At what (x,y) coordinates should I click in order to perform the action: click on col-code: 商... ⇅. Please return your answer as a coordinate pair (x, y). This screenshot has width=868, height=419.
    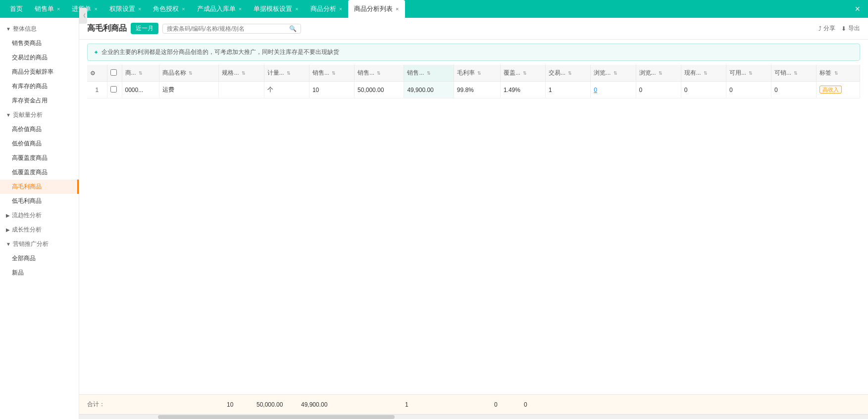
    Looking at the image, I should click on (141, 73).